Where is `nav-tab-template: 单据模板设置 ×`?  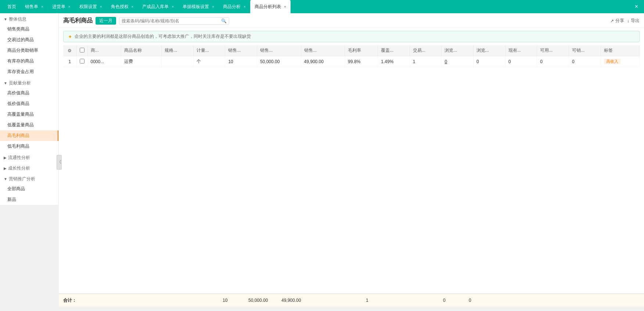
nav-tab-template: 单据模板设置 × is located at coordinates (198, 7).